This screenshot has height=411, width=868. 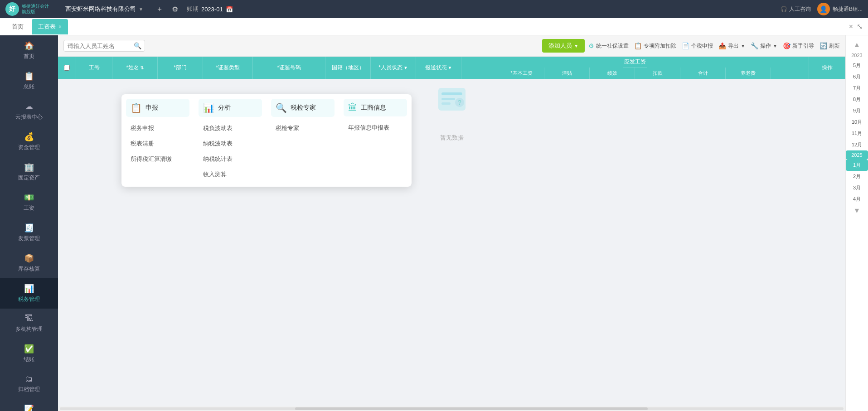 What do you see at coordinates (764, 46) in the screenshot?
I see `operations-action: 🔧 操作 ▼` at bounding box center [764, 46].